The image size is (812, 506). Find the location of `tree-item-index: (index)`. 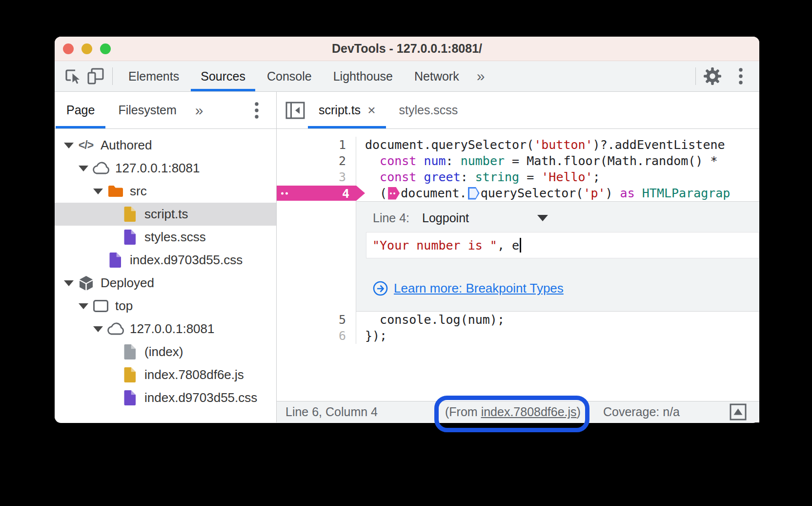

tree-item-index: (index) is located at coordinates (165, 352).